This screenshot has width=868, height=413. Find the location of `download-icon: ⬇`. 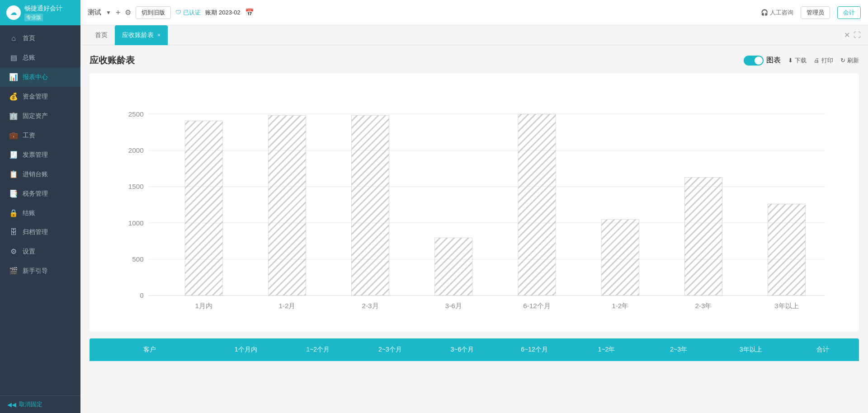

download-icon: ⬇ is located at coordinates (790, 61).